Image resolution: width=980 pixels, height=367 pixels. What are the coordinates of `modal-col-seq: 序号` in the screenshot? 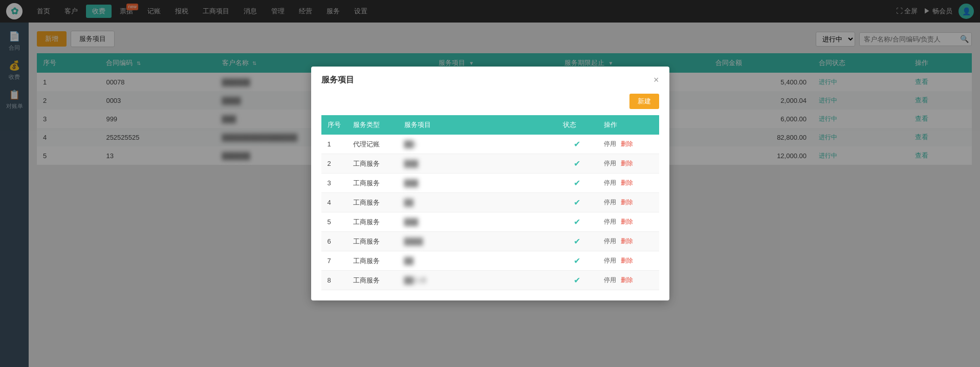 It's located at (334, 125).